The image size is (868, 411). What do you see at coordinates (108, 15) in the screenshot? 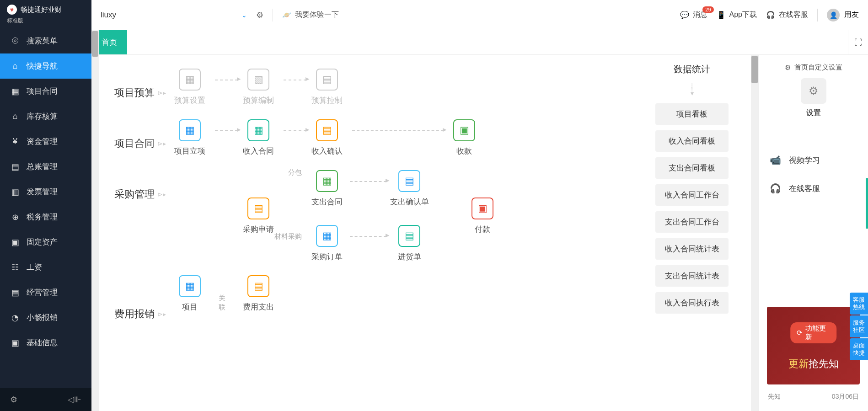
I see `tenant-name: liuxy` at bounding box center [108, 15].